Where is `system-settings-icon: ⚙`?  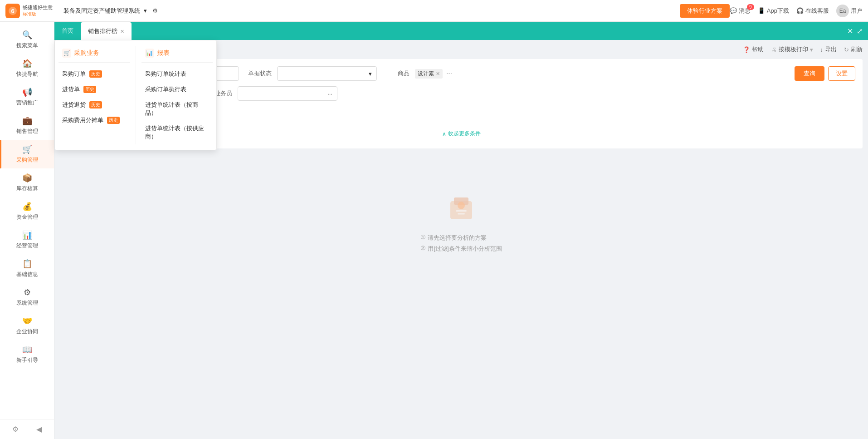 system-settings-icon: ⚙ is located at coordinates (155, 11).